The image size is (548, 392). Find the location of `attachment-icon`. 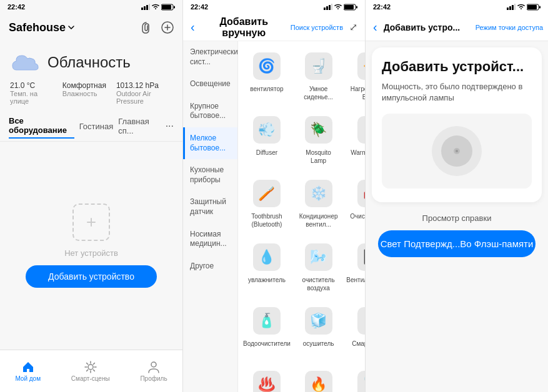

attachment-icon is located at coordinates (146, 27).